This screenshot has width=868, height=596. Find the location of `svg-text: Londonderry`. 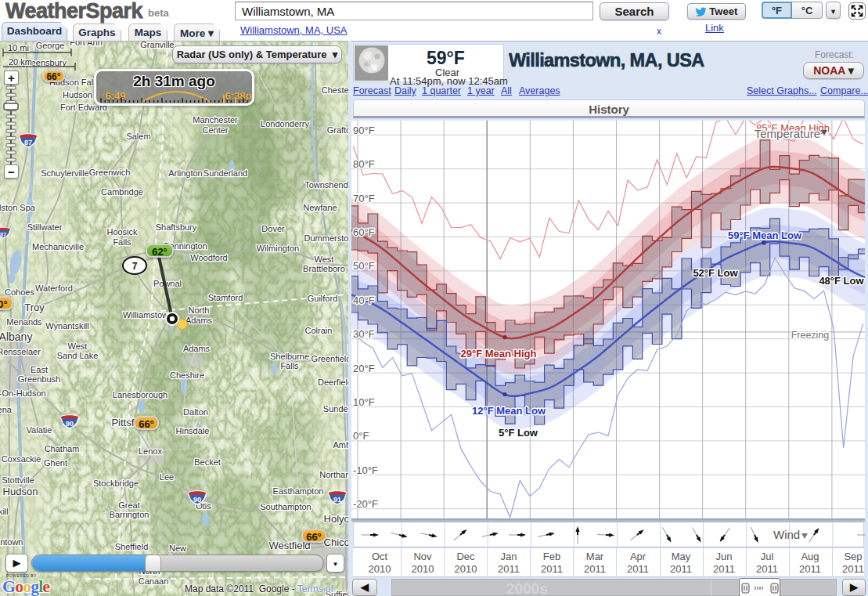

svg-text: Londonderry is located at coordinates (285, 124).